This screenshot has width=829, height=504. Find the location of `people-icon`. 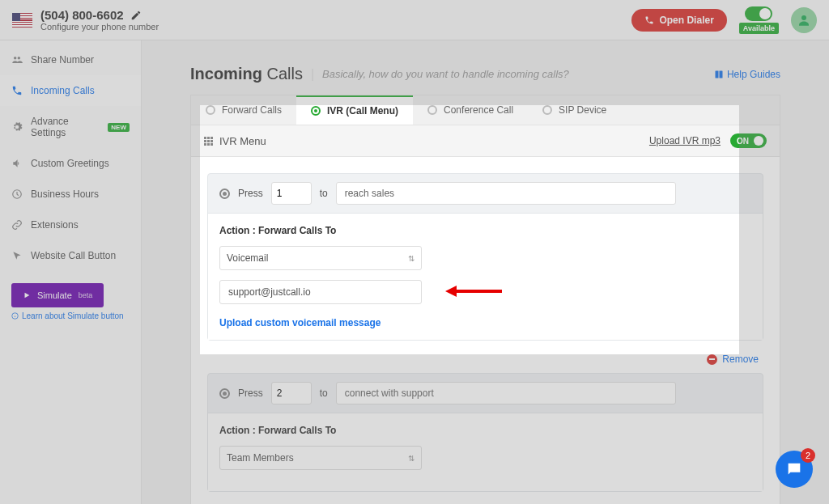

people-icon is located at coordinates (17, 60).